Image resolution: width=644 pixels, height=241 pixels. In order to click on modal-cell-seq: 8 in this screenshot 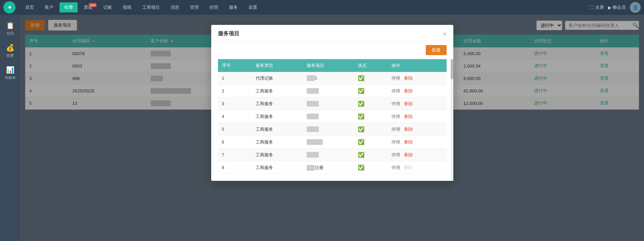, I will do `click(235, 168)`.